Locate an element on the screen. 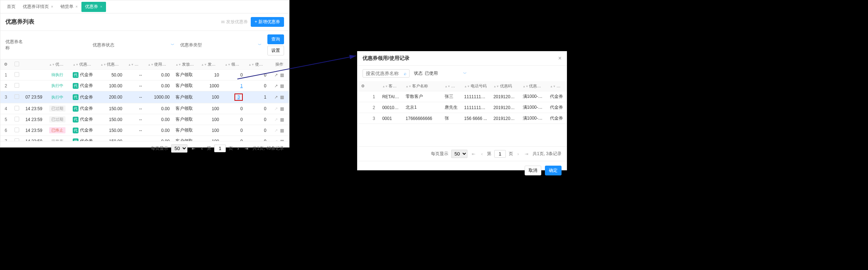 Image resolution: width=868 pixels, height=270 pixels. modal-search: ⌕ is located at coordinates (386, 73).